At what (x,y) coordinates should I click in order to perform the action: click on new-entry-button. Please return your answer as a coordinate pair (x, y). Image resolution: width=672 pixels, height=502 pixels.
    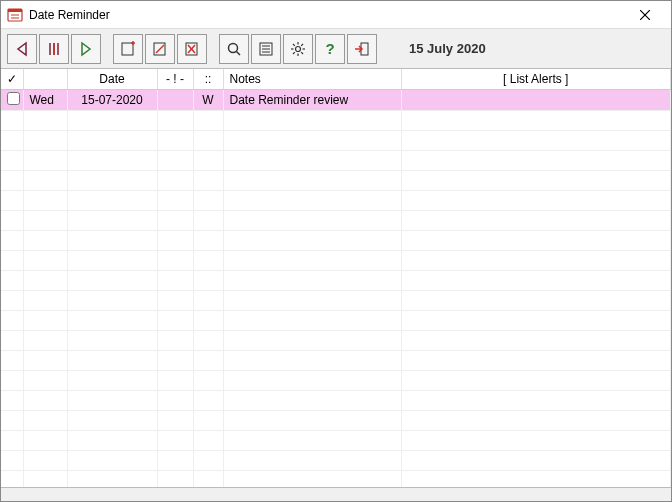
    Looking at the image, I should click on (128, 49).